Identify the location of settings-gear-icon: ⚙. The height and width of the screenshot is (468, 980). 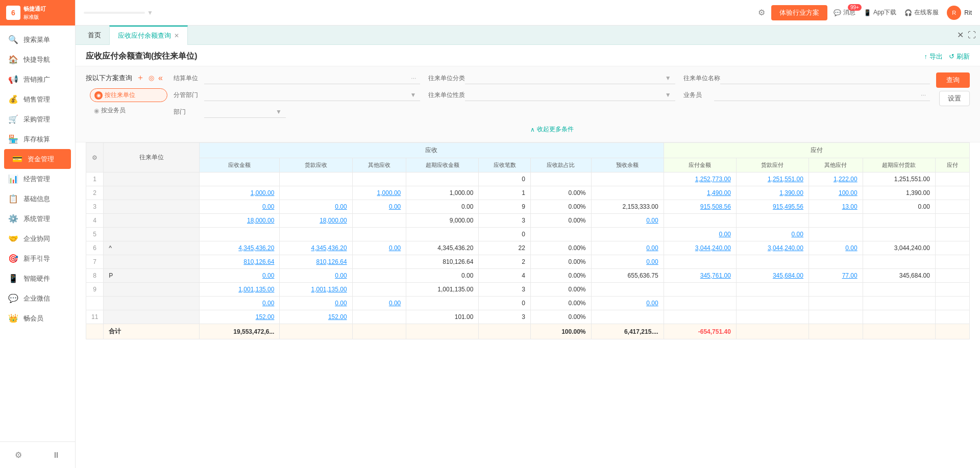
(762, 12).